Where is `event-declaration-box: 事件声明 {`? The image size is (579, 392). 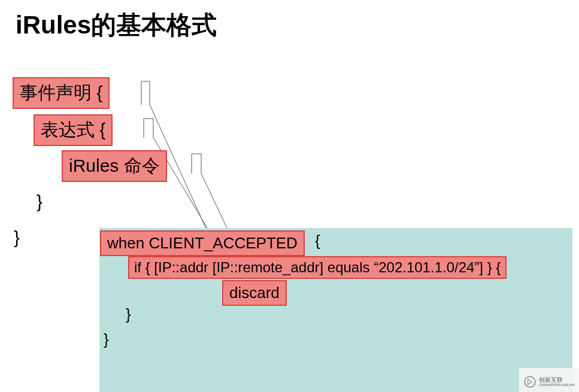
event-declaration-box: 事件声明 { is located at coordinates (61, 93).